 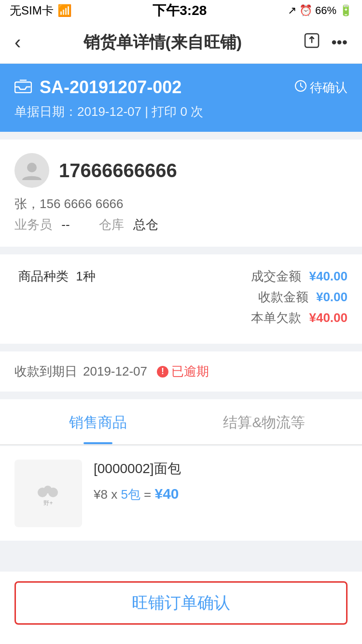 What do you see at coordinates (306, 11) in the screenshot?
I see `alarm-icon: ⏰` at bounding box center [306, 11].